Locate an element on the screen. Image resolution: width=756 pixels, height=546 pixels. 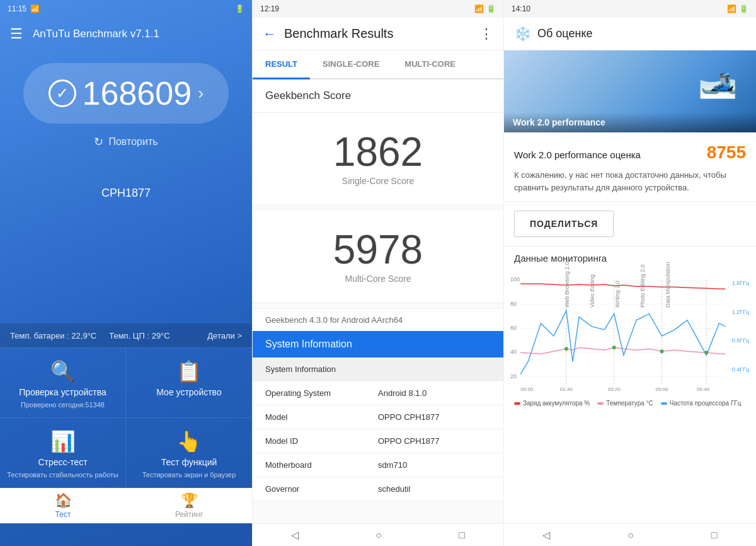
recents-btn-2: □ is located at coordinates (462, 535).